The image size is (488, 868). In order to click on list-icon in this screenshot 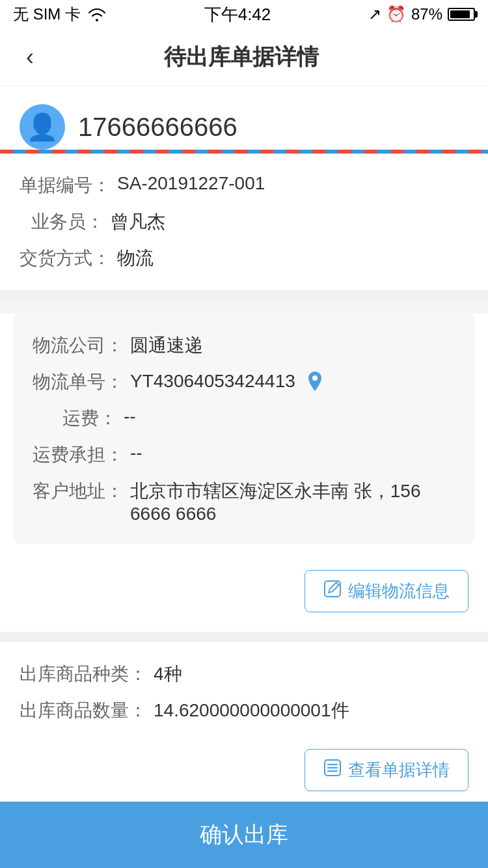, I will do `click(332, 770)`.